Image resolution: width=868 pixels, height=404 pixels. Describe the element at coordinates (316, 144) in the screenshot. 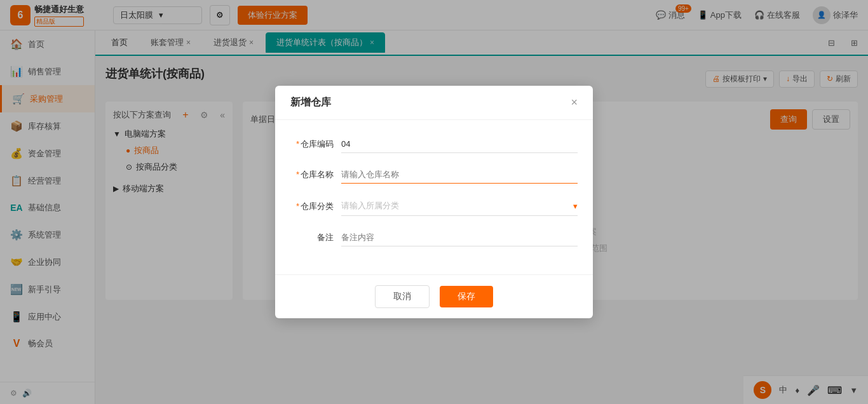

I see `form-label-code: 仓库编码` at that location.